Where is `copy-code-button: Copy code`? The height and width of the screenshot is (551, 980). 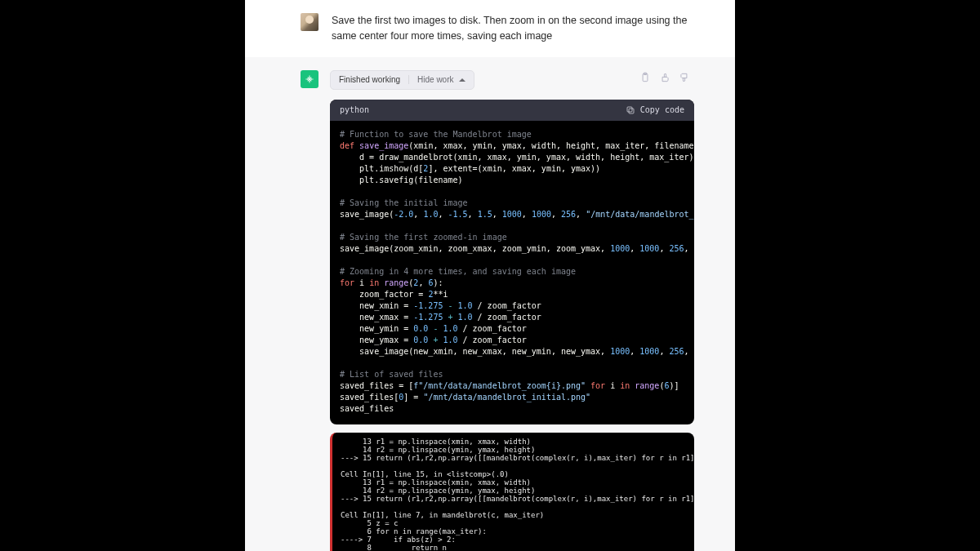
copy-code-button: Copy code is located at coordinates (655, 110).